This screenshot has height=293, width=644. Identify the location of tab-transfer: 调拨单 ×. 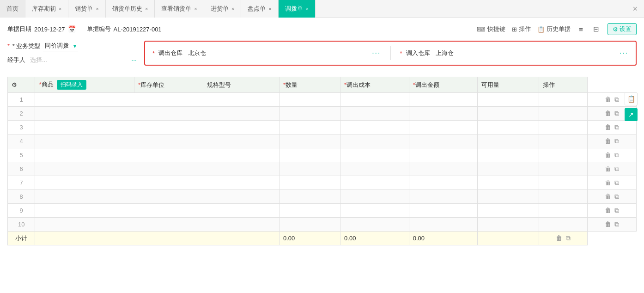
(297, 9).